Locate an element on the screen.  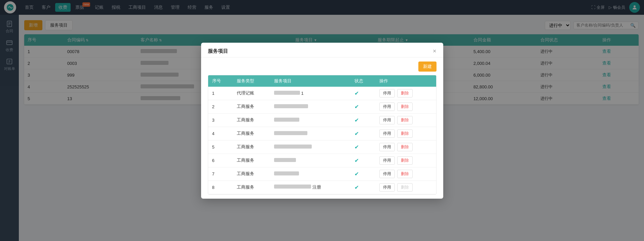
modal-table-row: 2 工商服务 ✔ 停用 删除 is located at coordinates (322, 107).